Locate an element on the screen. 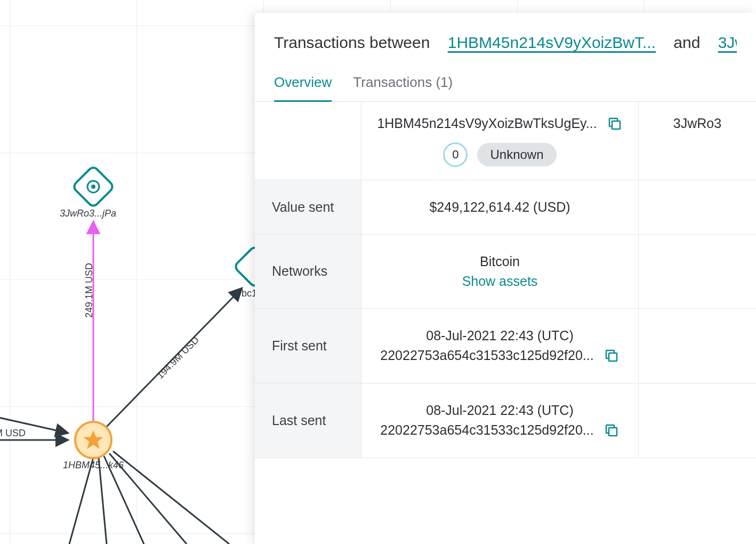 Image resolution: width=756 pixels, height=544 pixels. label-last-sent: Last sent is located at coordinates (308, 420).